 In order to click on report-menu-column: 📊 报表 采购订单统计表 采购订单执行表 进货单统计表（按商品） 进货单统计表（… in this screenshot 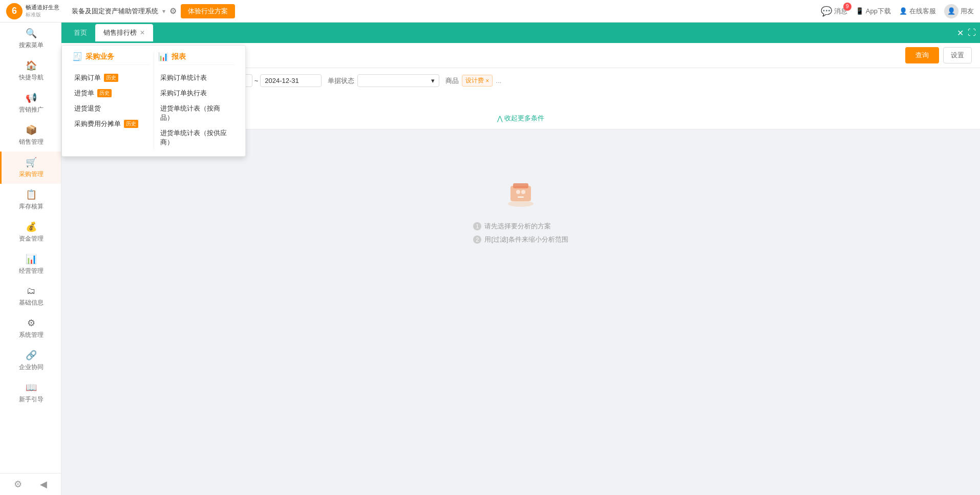, I will do `click(197, 101)`.